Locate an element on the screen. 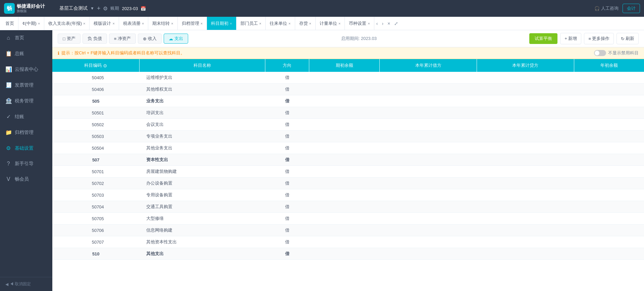  tab-unit: 计量单位 × is located at coordinates (330, 23).